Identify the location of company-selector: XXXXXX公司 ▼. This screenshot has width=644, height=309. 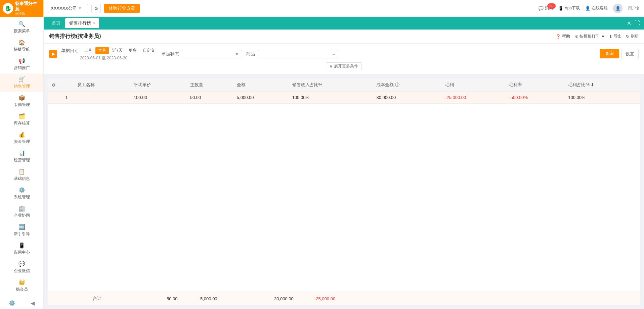
(68, 8).